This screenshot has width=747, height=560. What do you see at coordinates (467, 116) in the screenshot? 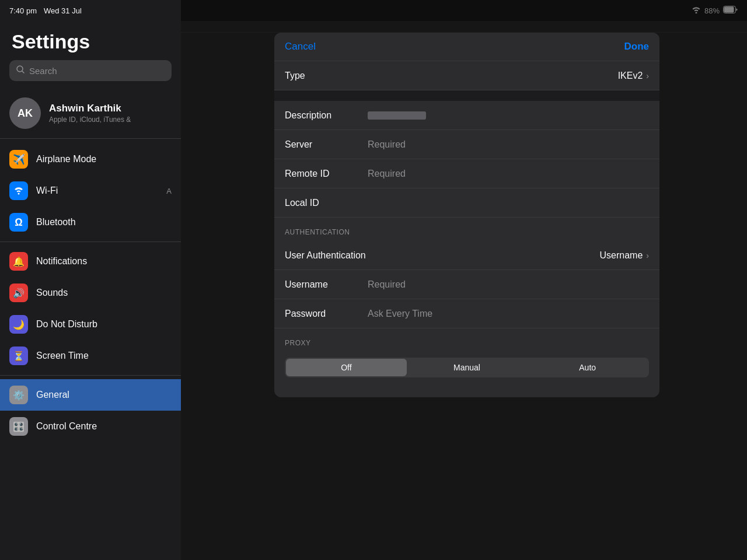
I see `description-row: Description` at bounding box center [467, 116].